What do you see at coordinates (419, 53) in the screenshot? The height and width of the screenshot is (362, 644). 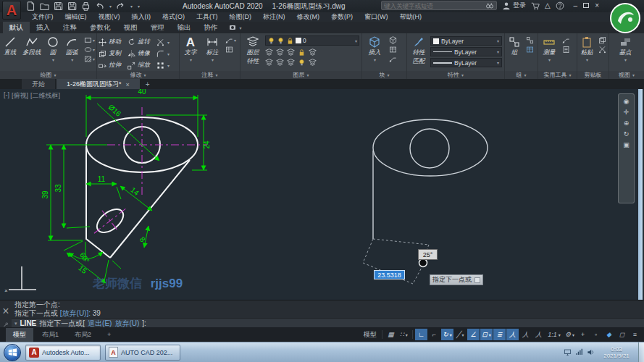 I see `match-properties-button: 特性匹配` at bounding box center [419, 53].